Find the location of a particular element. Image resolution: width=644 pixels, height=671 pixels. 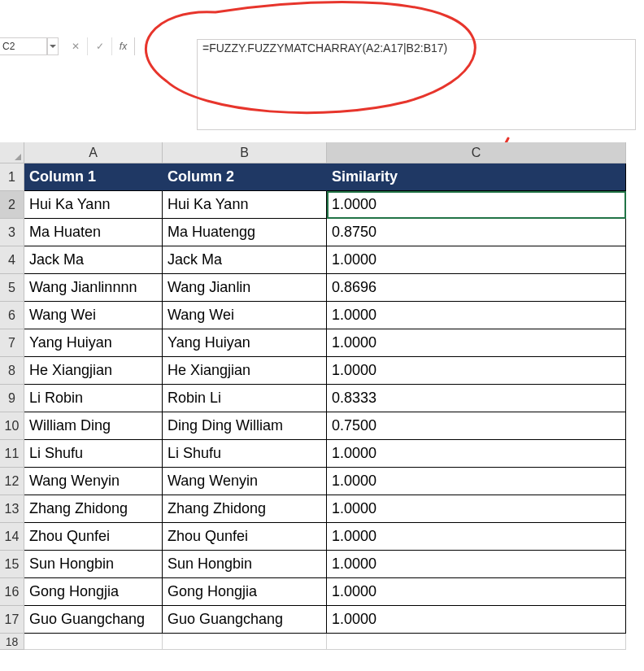

cell-C6: 1.0000 is located at coordinates (476, 316).